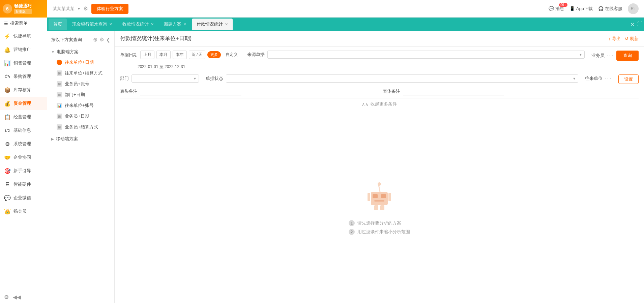 The image size is (644, 303). Describe the element at coordinates (7, 50) in the screenshot. I see `marketing-icon: 🔔` at that location.